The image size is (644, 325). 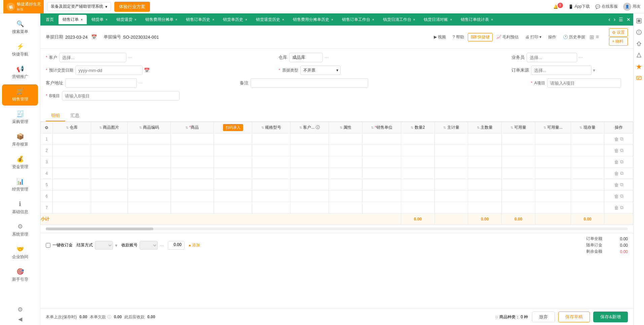 I want to click on tab-close-expense-history: ×, so click(x=332, y=19).